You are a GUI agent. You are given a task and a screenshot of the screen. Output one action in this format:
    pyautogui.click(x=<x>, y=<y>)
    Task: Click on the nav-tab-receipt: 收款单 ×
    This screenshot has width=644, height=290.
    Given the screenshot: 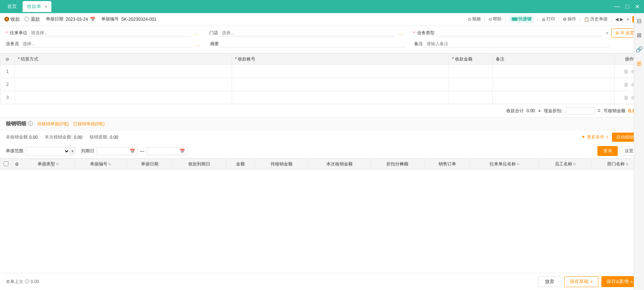 What is the action you would take?
    pyautogui.click(x=37, y=7)
    